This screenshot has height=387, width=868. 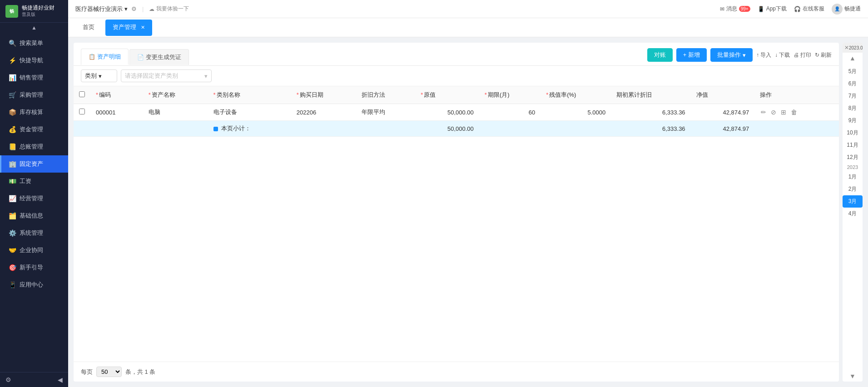 What do you see at coordinates (784, 112) in the screenshot?
I see `copy-button: ⊞` at bounding box center [784, 112].